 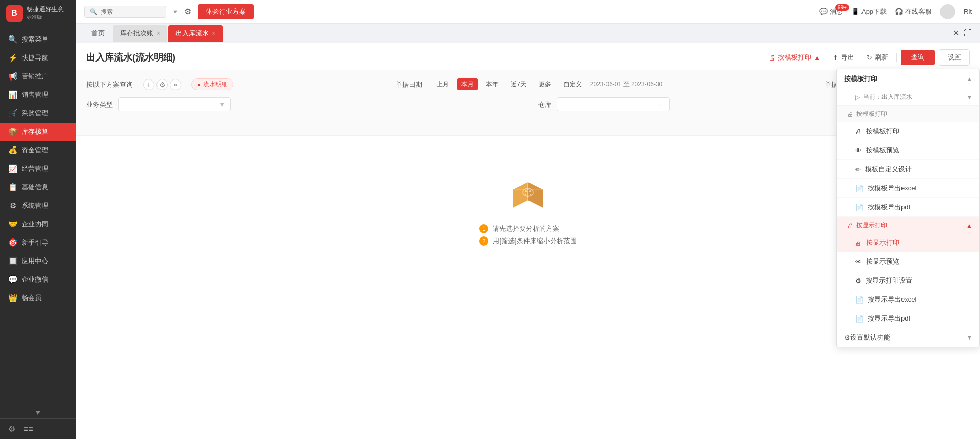 I want to click on dropdown-item-template-pdf: 📄 按模板导出pdf, so click(x=908, y=207).